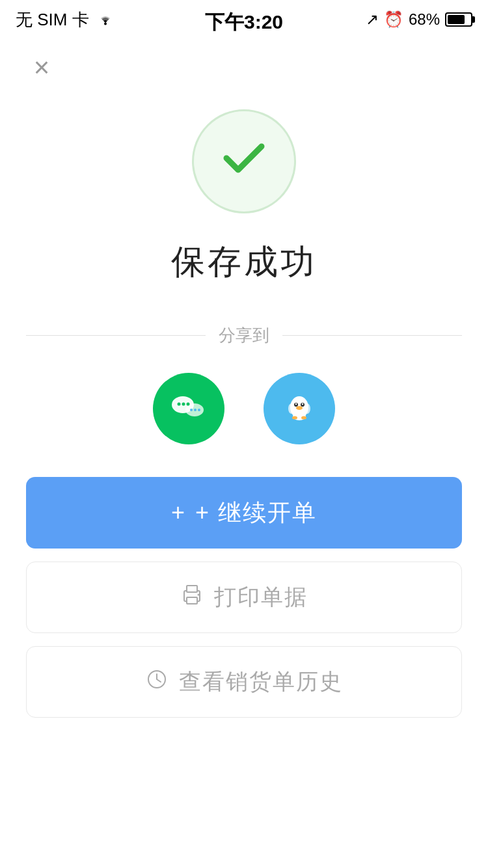  What do you see at coordinates (244, 161) in the screenshot?
I see `checkmark-icon` at bounding box center [244, 161].